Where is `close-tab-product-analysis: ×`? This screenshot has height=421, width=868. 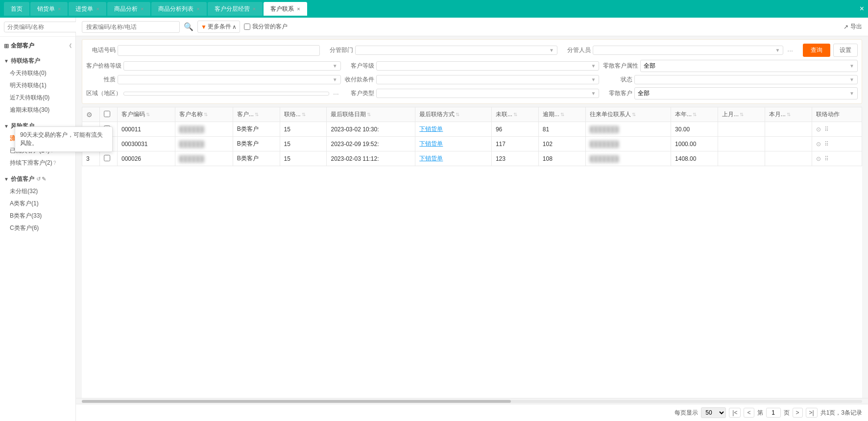 close-tab-product-analysis: × is located at coordinates (142, 9).